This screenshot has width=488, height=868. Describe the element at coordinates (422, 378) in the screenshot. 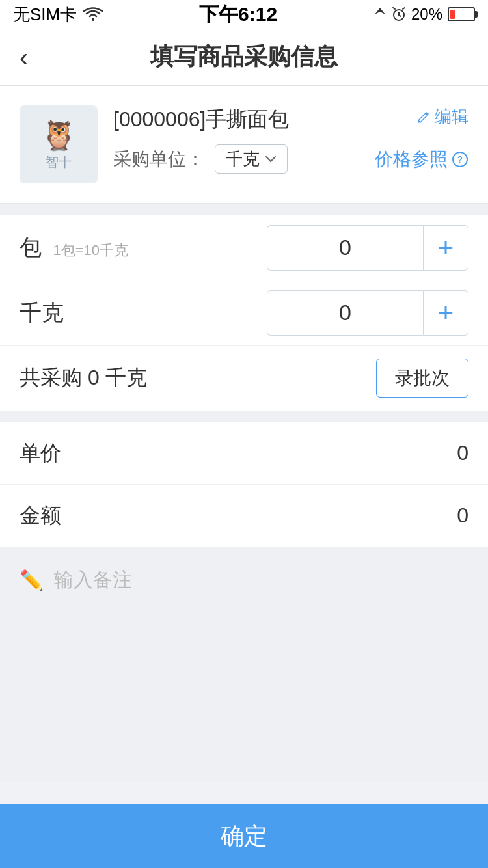

I see `batch-button: 录批次` at that location.